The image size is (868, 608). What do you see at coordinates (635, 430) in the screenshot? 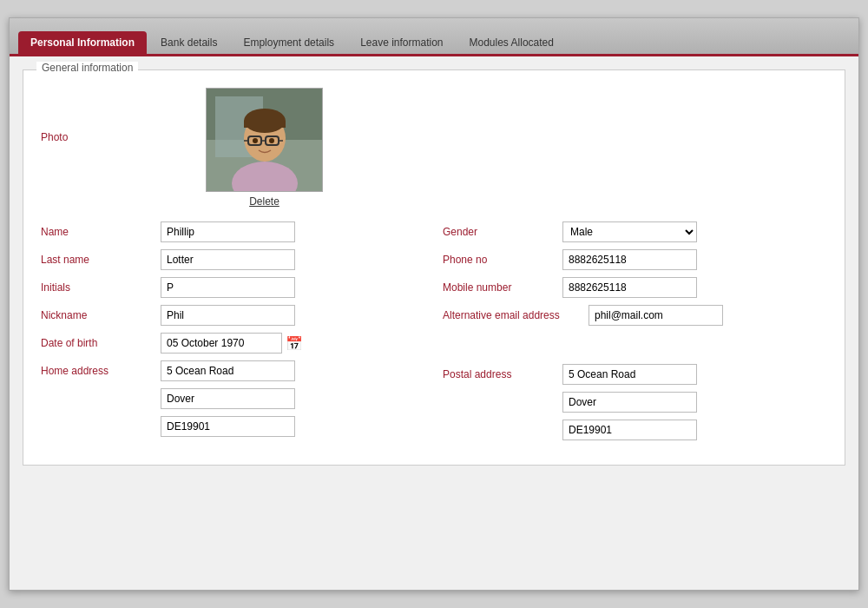
I see `postal-address3-row` at bounding box center [635, 430].